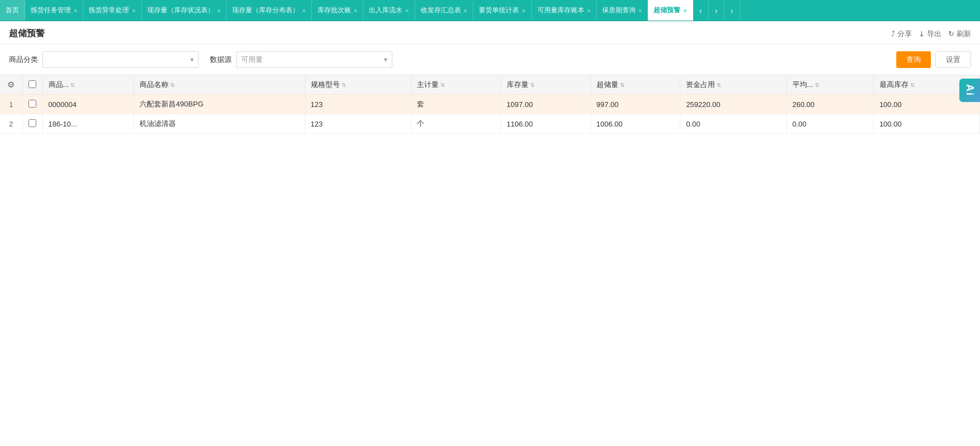 This screenshot has width=980, height=446. I want to click on table-row: 2 186-10... 机油滤清器 123 个 1106.00 1006.00 …, so click(490, 124).